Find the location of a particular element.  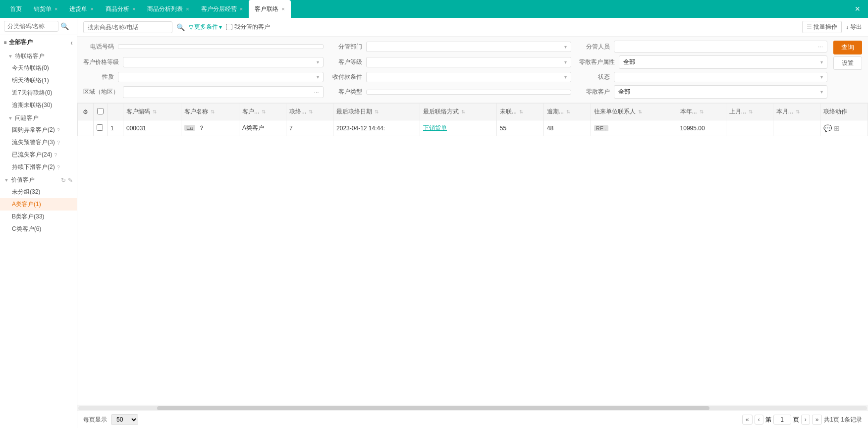

th-checkbox is located at coordinates (101, 112).